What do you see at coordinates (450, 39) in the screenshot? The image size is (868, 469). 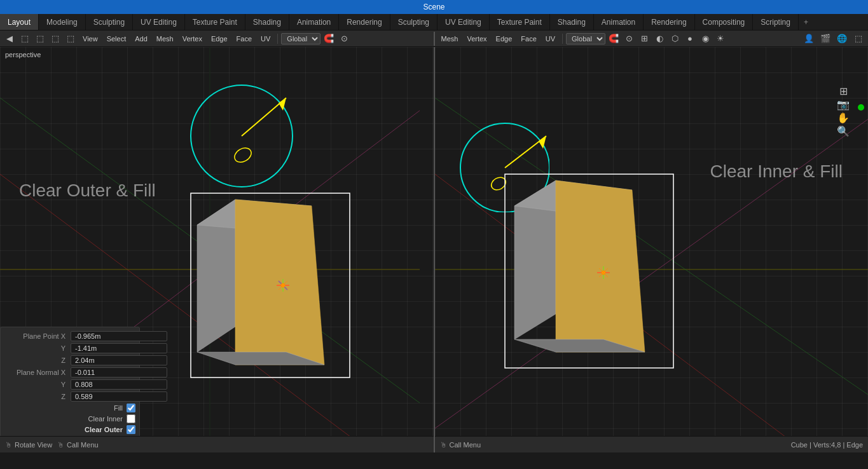 I see `mesh-menu-r: Mesh` at bounding box center [450, 39].